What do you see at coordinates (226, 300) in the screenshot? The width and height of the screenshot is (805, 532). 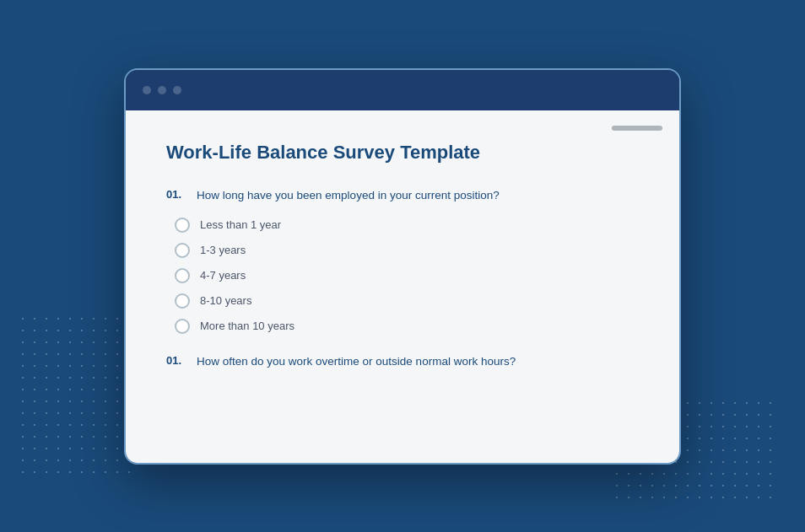 I see `option-label-4: 8-10 years` at bounding box center [226, 300].